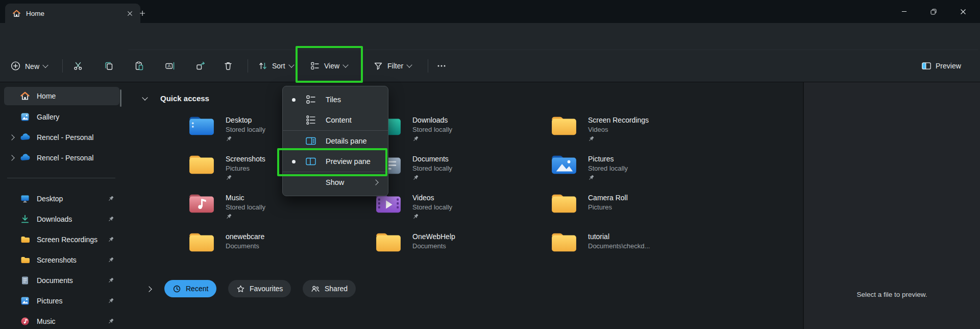 Image resolution: width=980 pixels, height=329 pixels. I want to click on tile-camera-roll: Camera RollPictures, so click(634, 209).